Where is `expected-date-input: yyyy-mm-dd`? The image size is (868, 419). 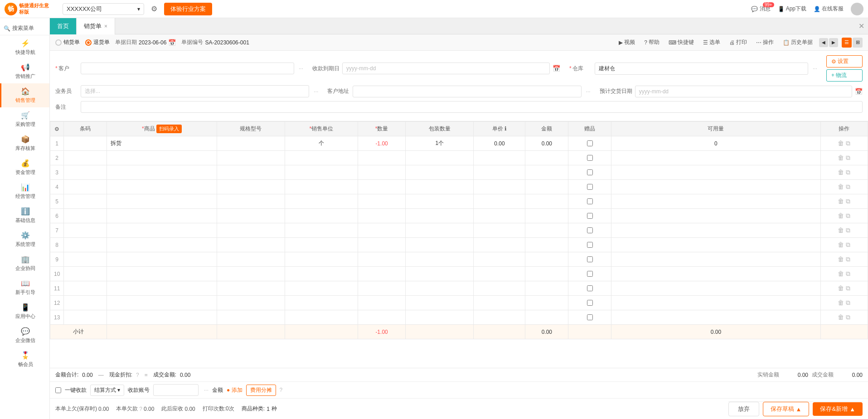 expected-date-input: yyyy-mm-dd is located at coordinates (743, 92).